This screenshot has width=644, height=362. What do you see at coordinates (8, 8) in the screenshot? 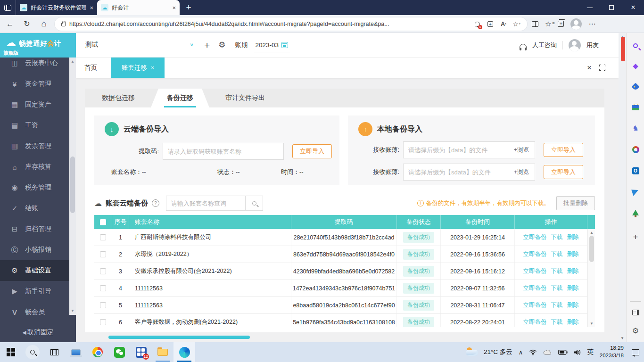
I see `tab-actions-menu-button` at bounding box center [8, 8].